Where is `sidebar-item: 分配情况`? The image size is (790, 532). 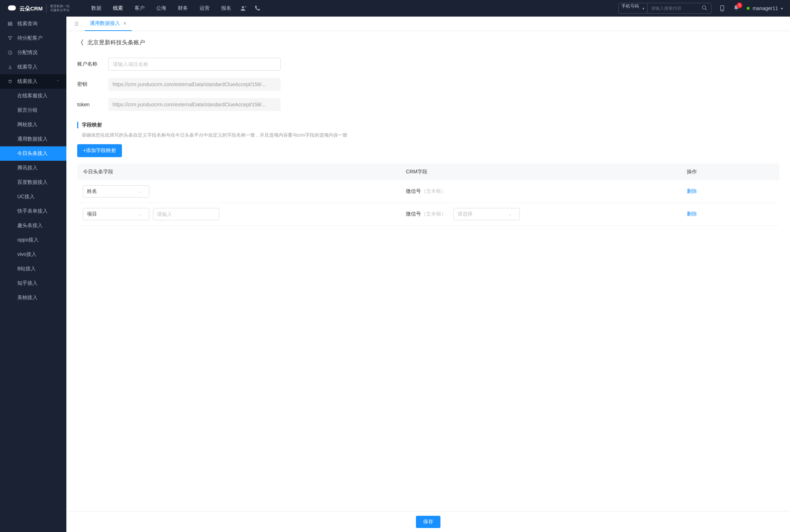 sidebar-item: 分配情况 is located at coordinates (33, 53).